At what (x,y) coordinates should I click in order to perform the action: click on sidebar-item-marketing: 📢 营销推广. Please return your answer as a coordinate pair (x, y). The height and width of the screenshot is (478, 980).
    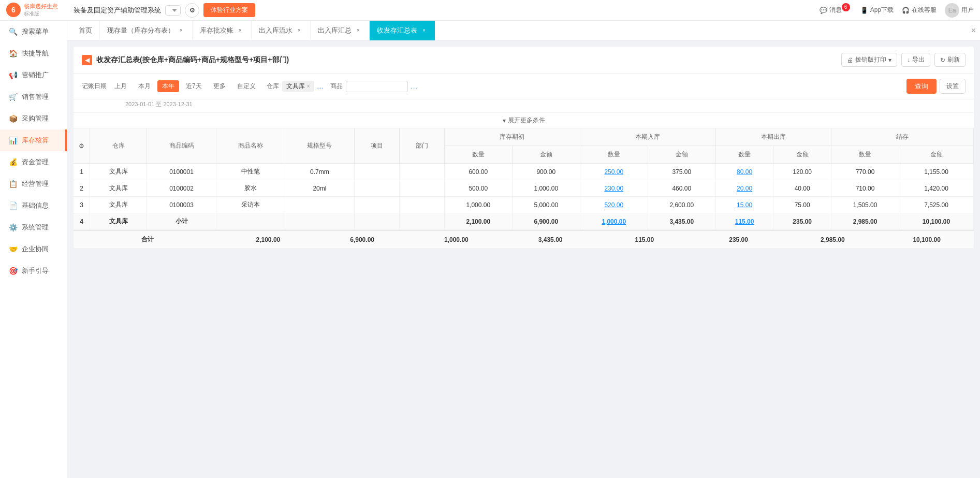
    Looking at the image, I should click on (33, 75).